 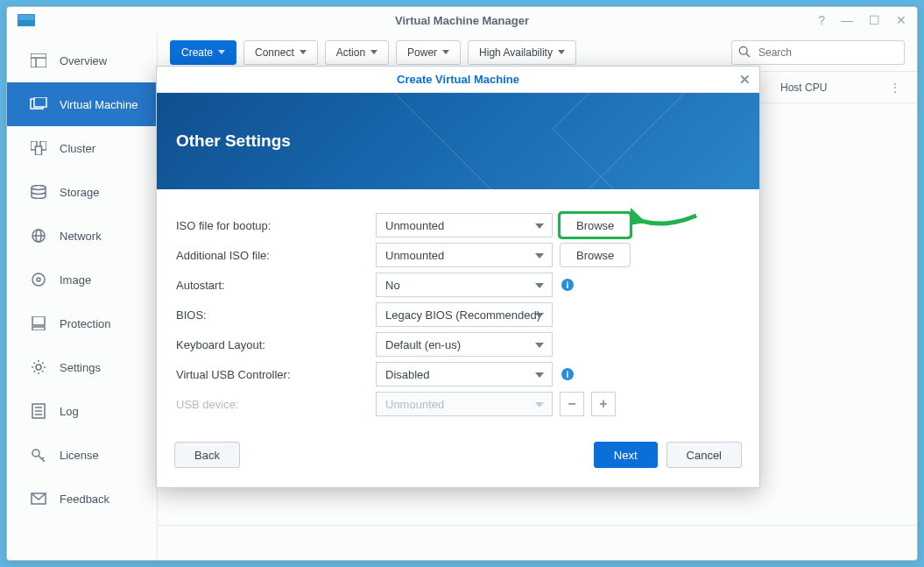 I want to click on sidebar-item-virtual-machine: Virtual Machine, so click(x=82, y=104).